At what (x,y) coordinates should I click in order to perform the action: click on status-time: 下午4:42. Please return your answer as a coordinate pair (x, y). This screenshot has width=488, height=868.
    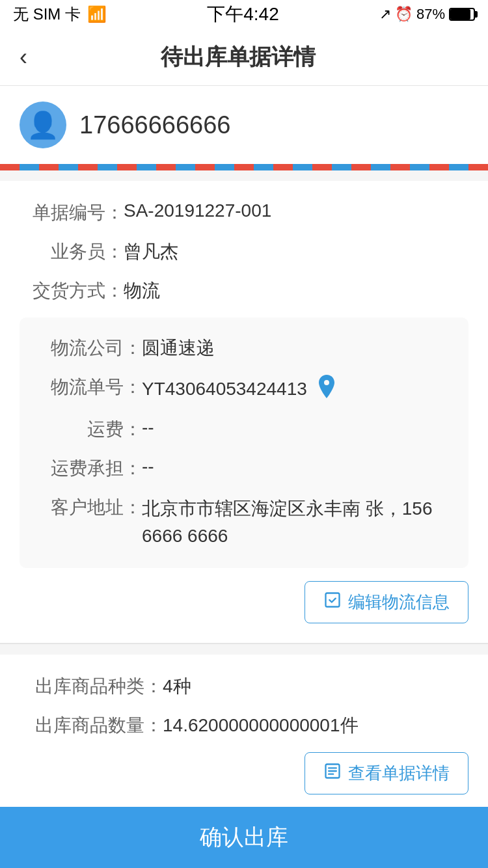
    Looking at the image, I should click on (243, 14).